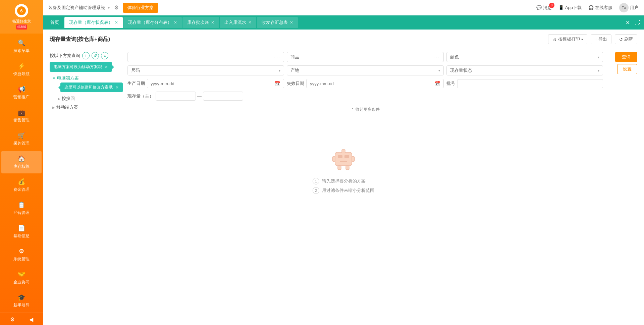  I want to click on sidebar-item-label: 经营管理, so click(21, 213).